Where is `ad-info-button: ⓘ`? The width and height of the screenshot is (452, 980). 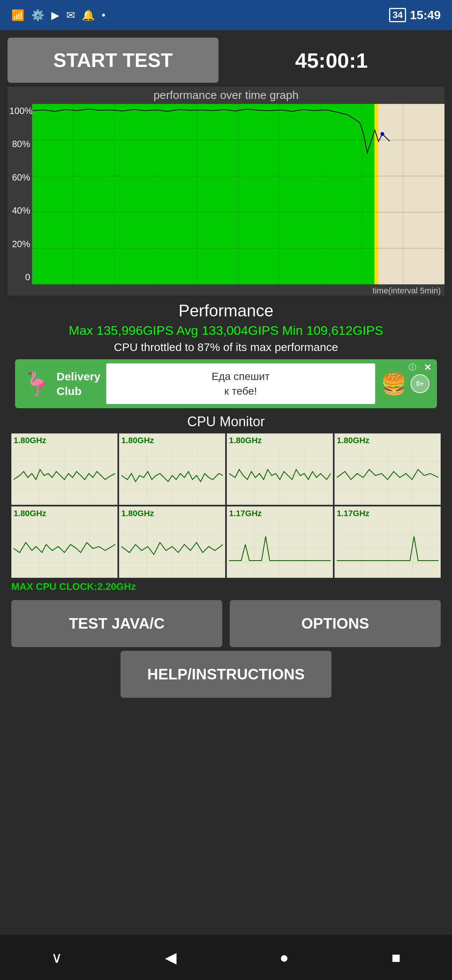 ad-info-button: ⓘ is located at coordinates (412, 368).